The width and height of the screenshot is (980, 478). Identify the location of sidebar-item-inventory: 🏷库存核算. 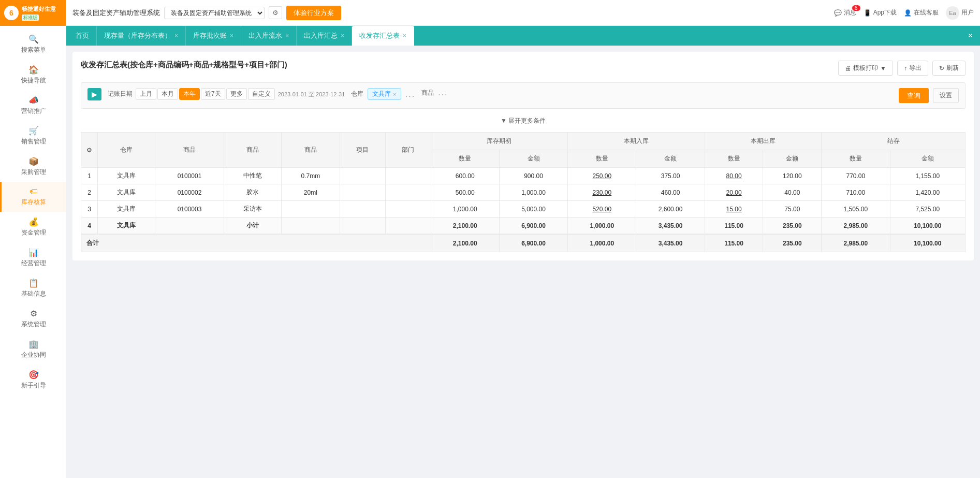
(33, 197).